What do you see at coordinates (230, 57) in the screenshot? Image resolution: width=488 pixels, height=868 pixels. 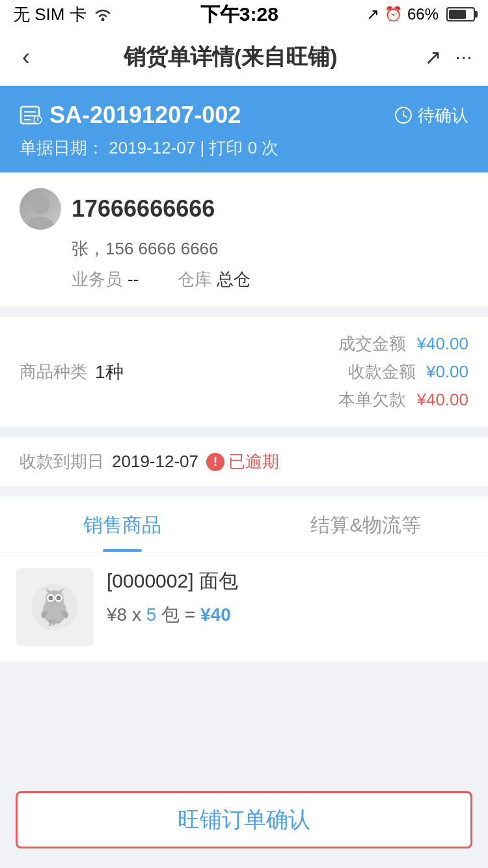 I see `page-title: 销货单详情(来自旺铺)` at bounding box center [230, 57].